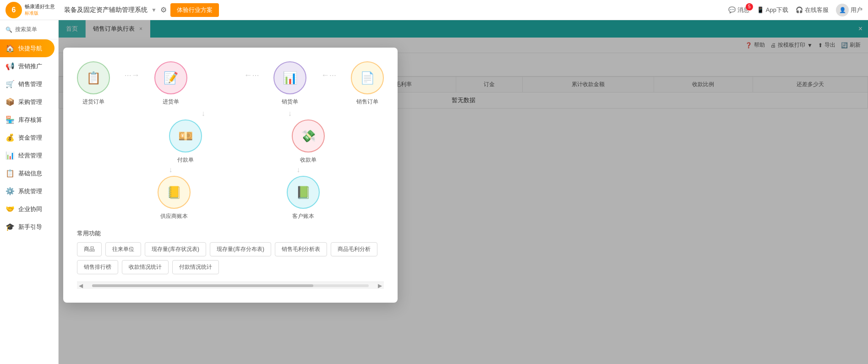 The width and height of the screenshot is (868, 364). Describe the element at coordinates (308, 136) in the screenshot. I see `receipt-icon: 💸` at that location.